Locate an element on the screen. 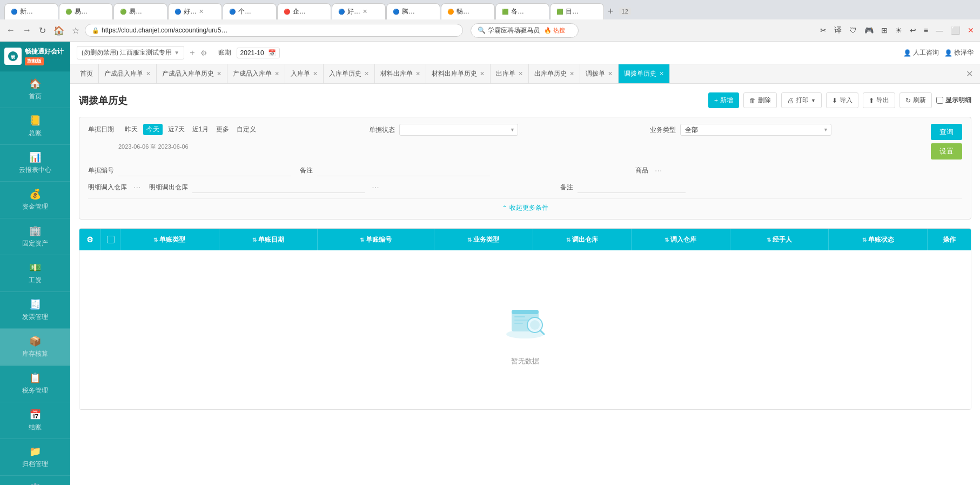  detail-out-picker-btn: ··· is located at coordinates (375, 188).